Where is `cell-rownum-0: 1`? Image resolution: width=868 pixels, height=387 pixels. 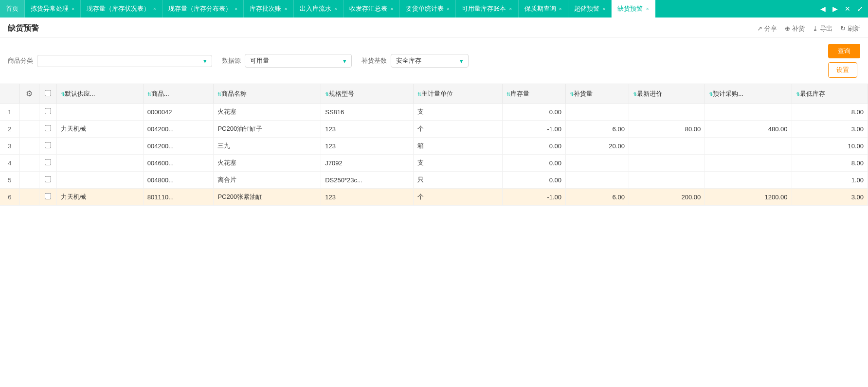 cell-rownum-0: 1 is located at coordinates (10, 112).